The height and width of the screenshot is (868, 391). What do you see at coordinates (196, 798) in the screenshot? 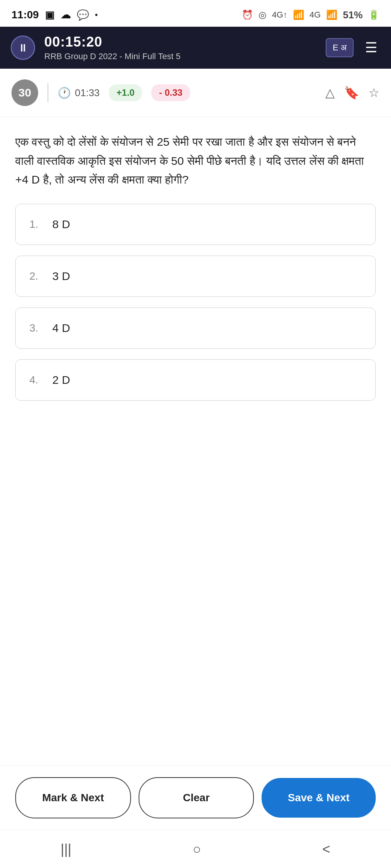
I see `clear-button: Clear` at bounding box center [196, 798].